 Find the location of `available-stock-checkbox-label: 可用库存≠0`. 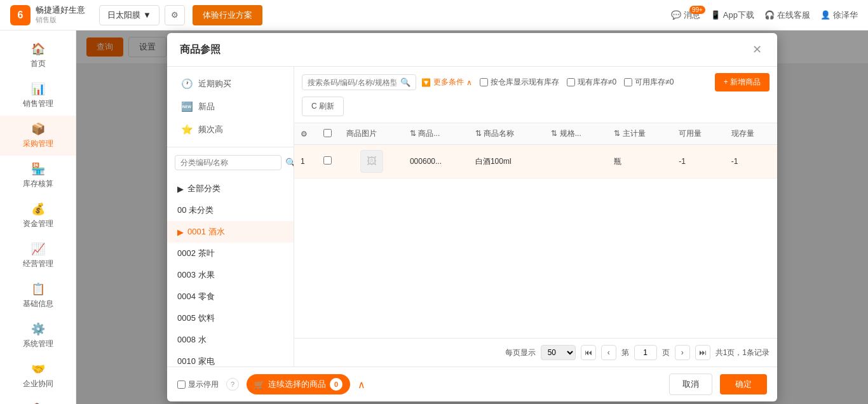

available-stock-checkbox-label: 可用库存≠0 is located at coordinates (649, 83).